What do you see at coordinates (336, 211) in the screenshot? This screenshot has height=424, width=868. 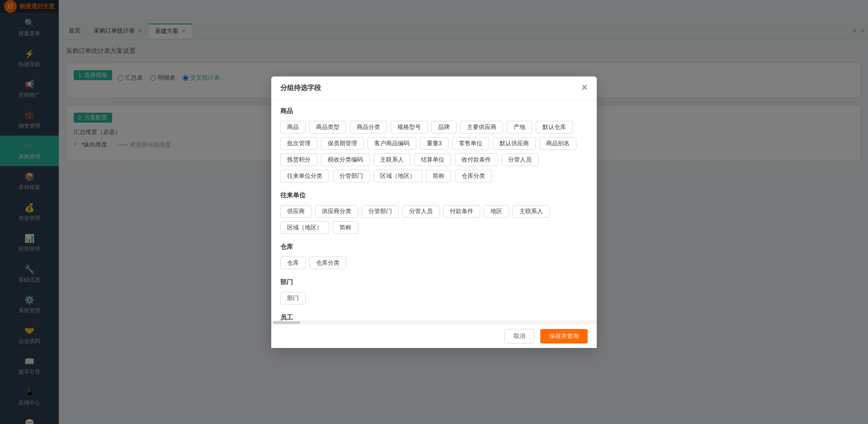 I see `tag-counterpart-tags-container-1: 供应商分类` at bounding box center [336, 211].